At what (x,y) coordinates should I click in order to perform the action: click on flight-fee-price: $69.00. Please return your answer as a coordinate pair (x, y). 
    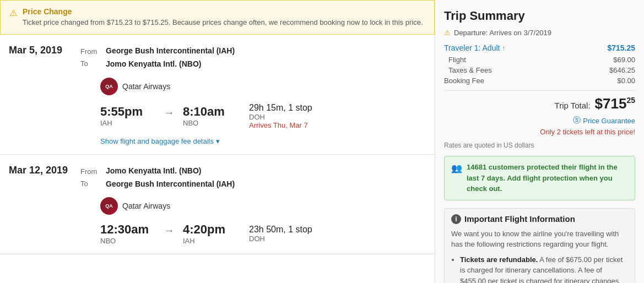
    Looking at the image, I should click on (624, 59).